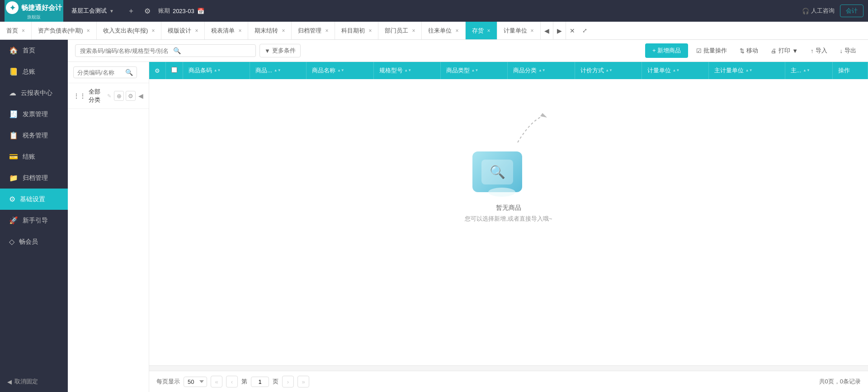 The image size is (868, 392). Describe the element at coordinates (217, 382) in the screenshot. I see `first-page-button: «` at that location.